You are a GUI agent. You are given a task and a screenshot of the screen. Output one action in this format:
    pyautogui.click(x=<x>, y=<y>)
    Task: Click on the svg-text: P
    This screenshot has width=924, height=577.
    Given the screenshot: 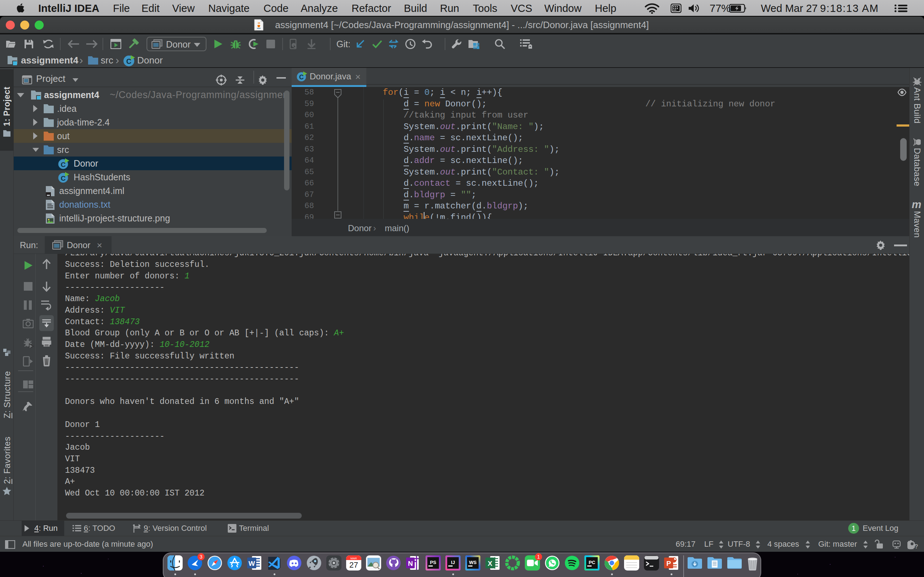 What is the action you would take?
    pyautogui.click(x=669, y=563)
    